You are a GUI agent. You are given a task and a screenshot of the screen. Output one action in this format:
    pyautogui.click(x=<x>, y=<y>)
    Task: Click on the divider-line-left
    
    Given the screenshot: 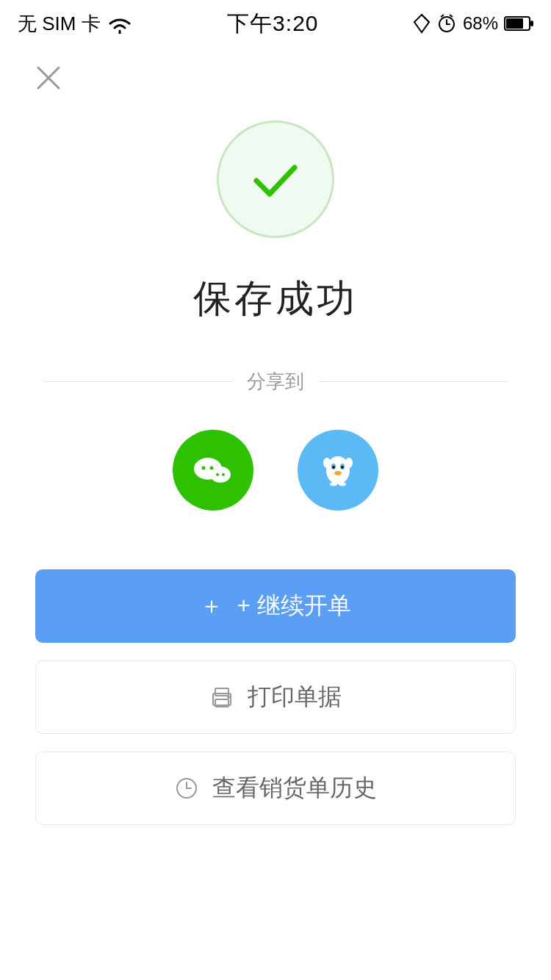 What is the action you would take?
    pyautogui.click(x=138, y=382)
    